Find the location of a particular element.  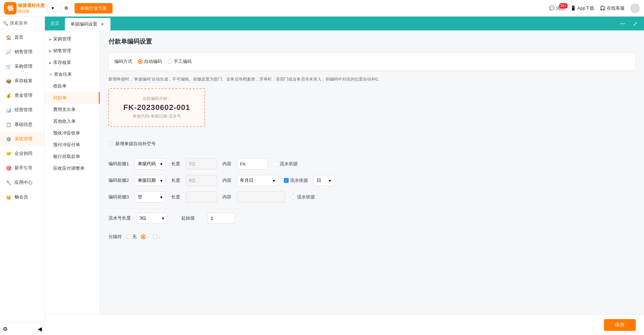

tab-code-settings: 单据编码设置 ✕ is located at coordinates (88, 24).